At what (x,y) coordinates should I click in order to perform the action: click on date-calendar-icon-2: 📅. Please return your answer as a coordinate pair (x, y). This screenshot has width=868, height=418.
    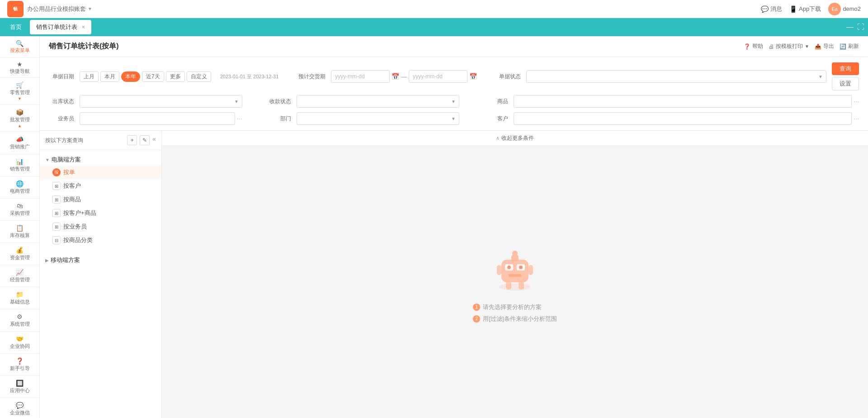
    Looking at the image, I should click on (473, 76).